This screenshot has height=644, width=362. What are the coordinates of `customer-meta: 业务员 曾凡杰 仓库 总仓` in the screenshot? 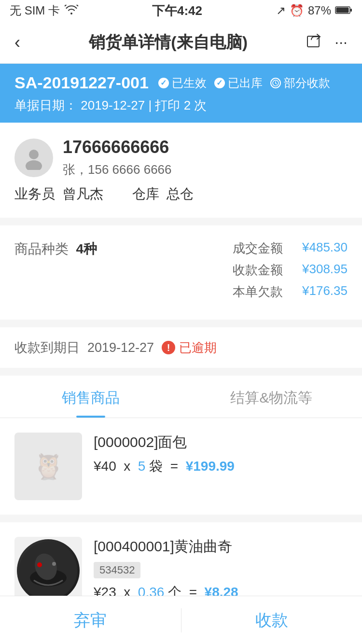 It's located at (181, 194).